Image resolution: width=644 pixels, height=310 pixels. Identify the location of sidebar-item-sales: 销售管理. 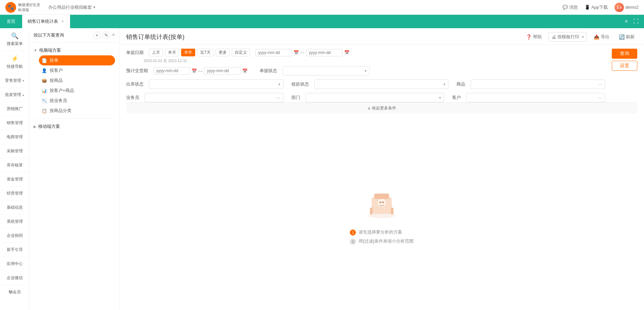
(15, 123).